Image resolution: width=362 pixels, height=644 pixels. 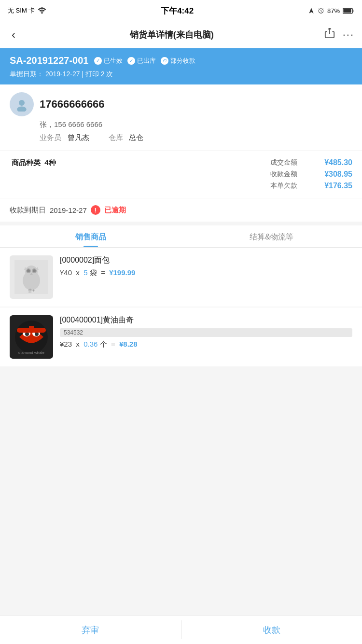 What do you see at coordinates (91, 344) in the screenshot?
I see `product-qty-2: 0.36` at bounding box center [91, 344].